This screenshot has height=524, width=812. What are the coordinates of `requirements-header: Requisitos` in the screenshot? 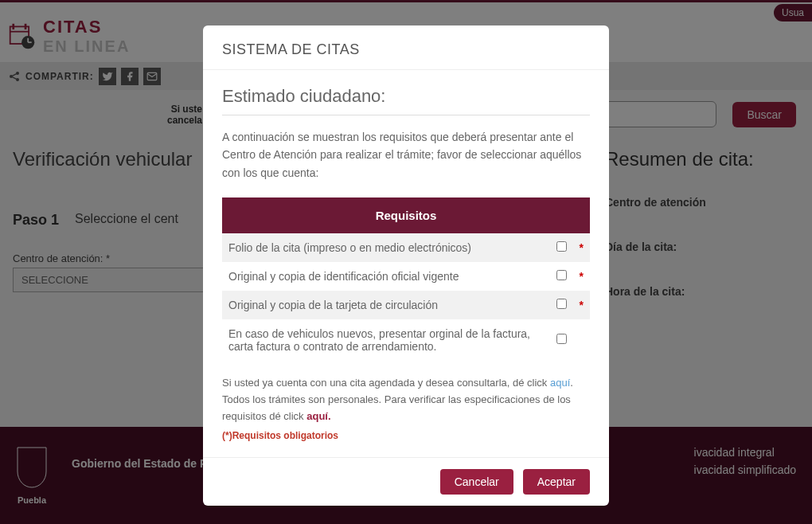 It's located at (406, 215).